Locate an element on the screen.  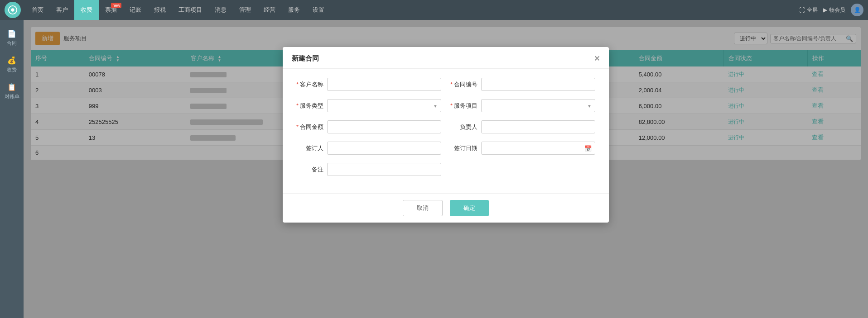
form-row-3: *合同金额 0.00 负责人 is located at coordinates (446, 127).